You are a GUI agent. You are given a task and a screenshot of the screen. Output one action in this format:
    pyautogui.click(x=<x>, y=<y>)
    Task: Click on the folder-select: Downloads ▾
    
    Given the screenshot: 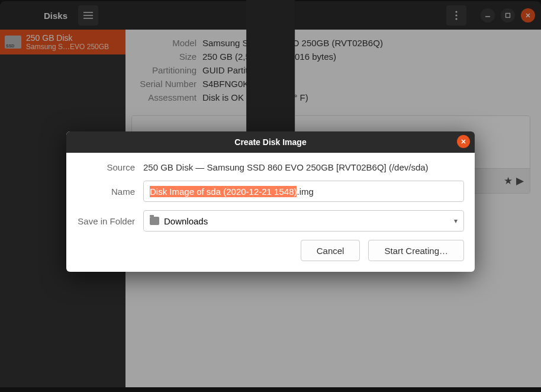 What is the action you would take?
    pyautogui.click(x=304, y=221)
    